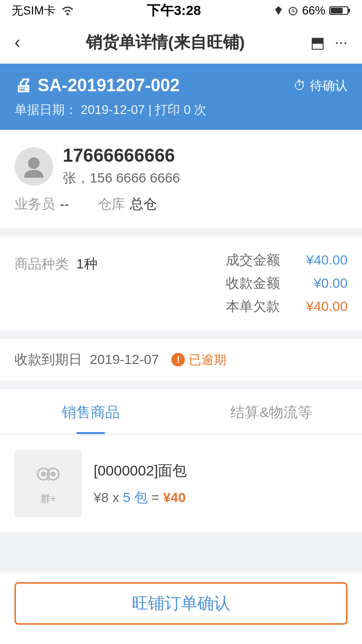 The image size is (362, 644). I want to click on qty-value: 5, so click(127, 497).